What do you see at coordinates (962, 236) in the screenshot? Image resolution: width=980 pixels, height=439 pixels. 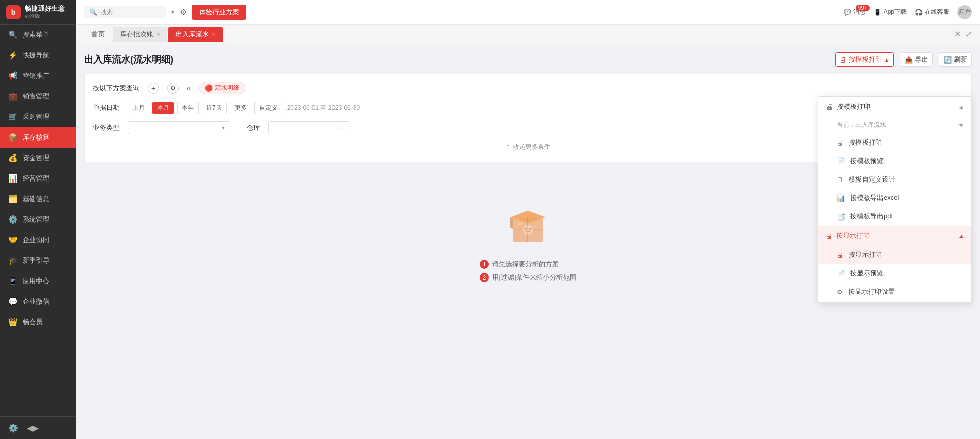 I see `dp-display-chevron: ▲` at bounding box center [962, 236].